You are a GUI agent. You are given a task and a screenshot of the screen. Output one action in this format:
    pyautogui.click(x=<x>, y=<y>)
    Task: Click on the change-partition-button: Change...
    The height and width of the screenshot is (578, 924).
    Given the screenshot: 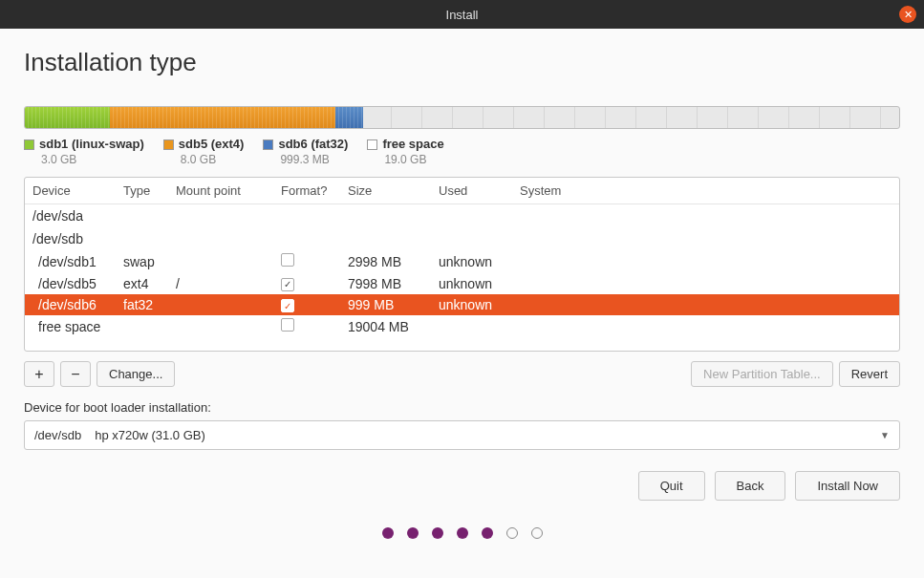 What is the action you would take?
    pyautogui.click(x=136, y=375)
    